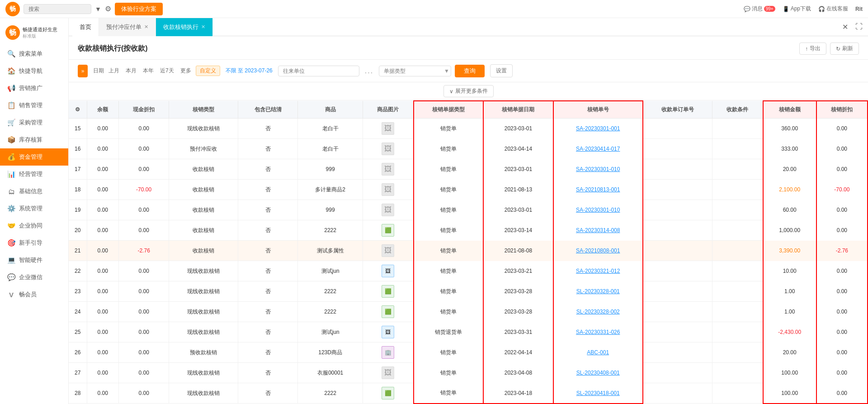 Image resolution: width=868 pixels, height=404 pixels. Describe the element at coordinates (598, 231) in the screenshot. I see `td-writeoff-doc-no: SA-20230314-008` at that location.